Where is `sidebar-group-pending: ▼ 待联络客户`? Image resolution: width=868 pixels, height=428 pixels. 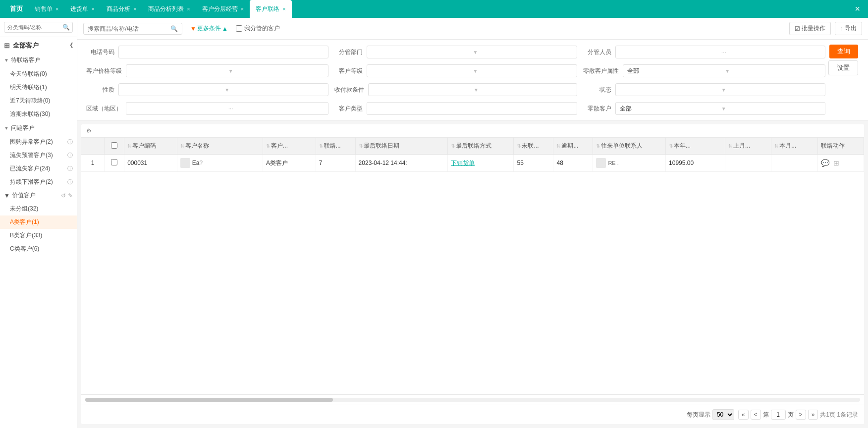
sidebar-group-pending: ▼ 待联络客户 is located at coordinates (39, 60).